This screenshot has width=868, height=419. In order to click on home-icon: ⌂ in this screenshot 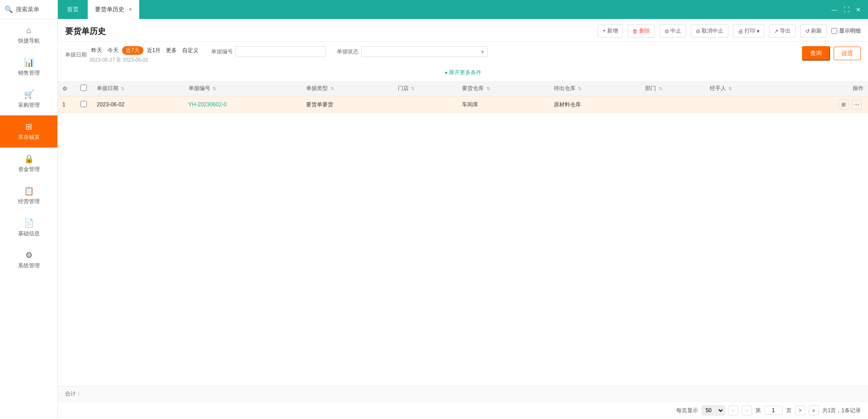, I will do `click(29, 31)`.